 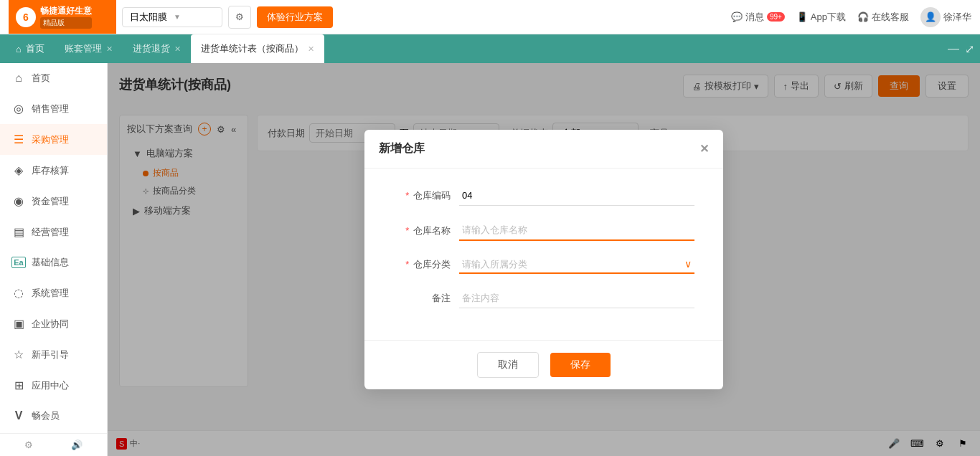 What do you see at coordinates (258, 49) in the screenshot?
I see `tab-purchase-stats: 进货单统计表（按商品） ✕` at bounding box center [258, 49].